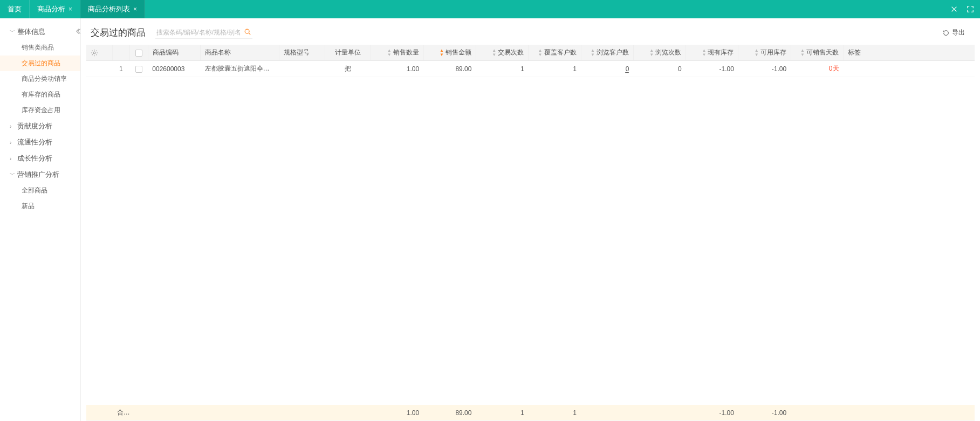  Describe the element at coordinates (954, 9) in the screenshot. I see `close-all-icon` at that location.